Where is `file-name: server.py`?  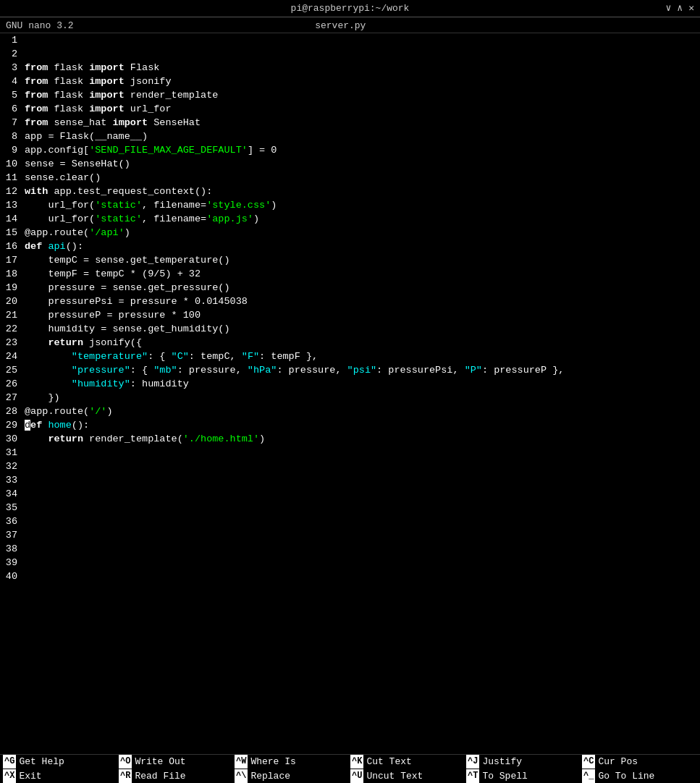 file-name: server.py is located at coordinates (340, 25).